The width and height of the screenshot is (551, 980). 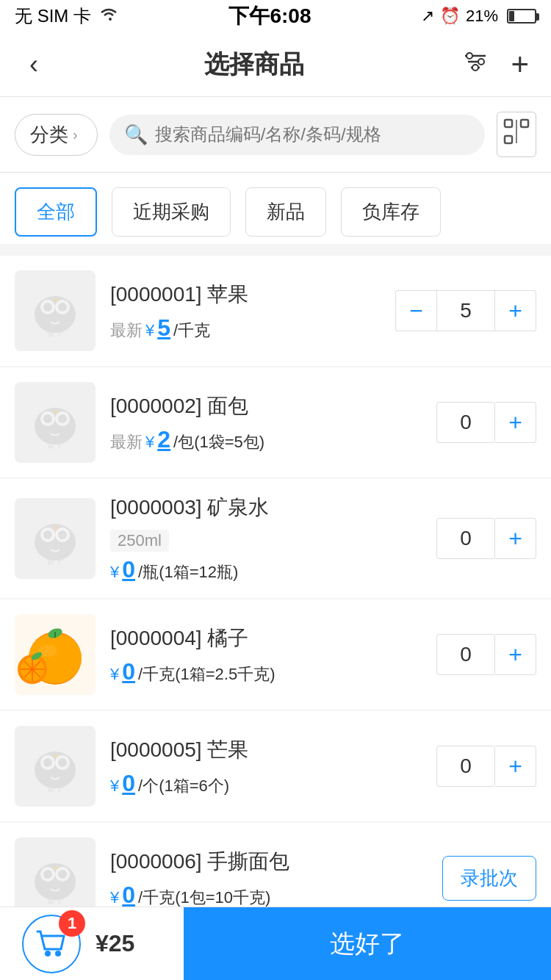 I want to click on category-label: 分类, so click(x=49, y=135).